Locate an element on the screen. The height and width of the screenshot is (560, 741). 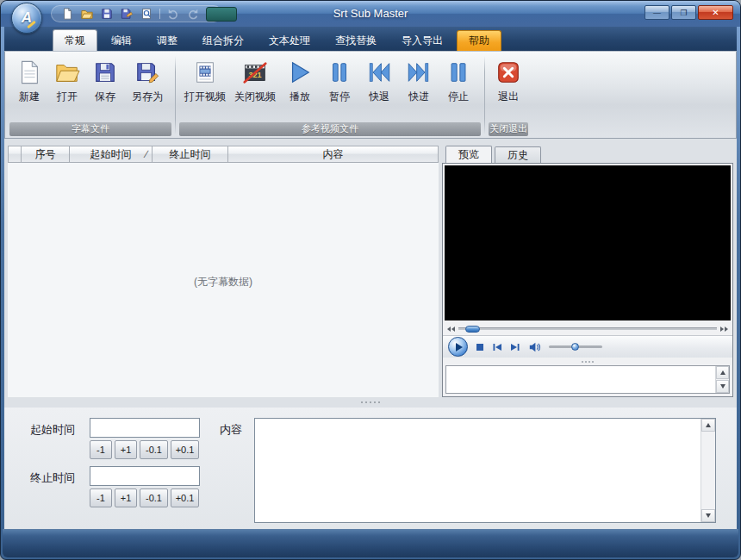
end-plus-1-button: +1 is located at coordinates (126, 498).